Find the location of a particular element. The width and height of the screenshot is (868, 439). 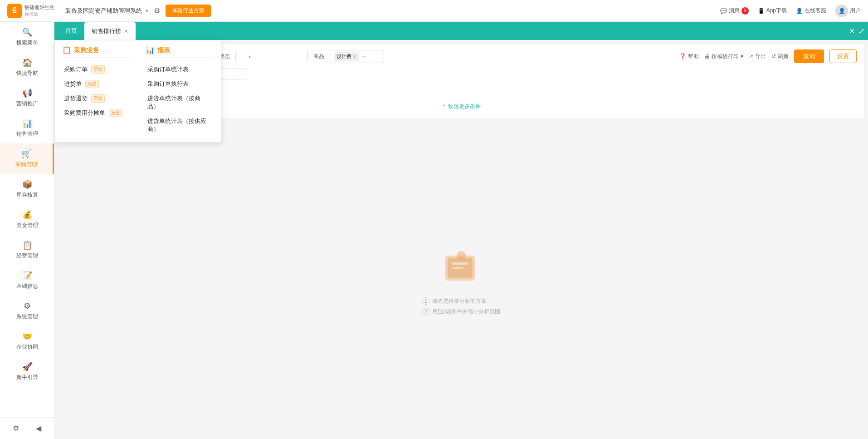

sidebar-label-enterprise: 企业协同 is located at coordinates (27, 347).